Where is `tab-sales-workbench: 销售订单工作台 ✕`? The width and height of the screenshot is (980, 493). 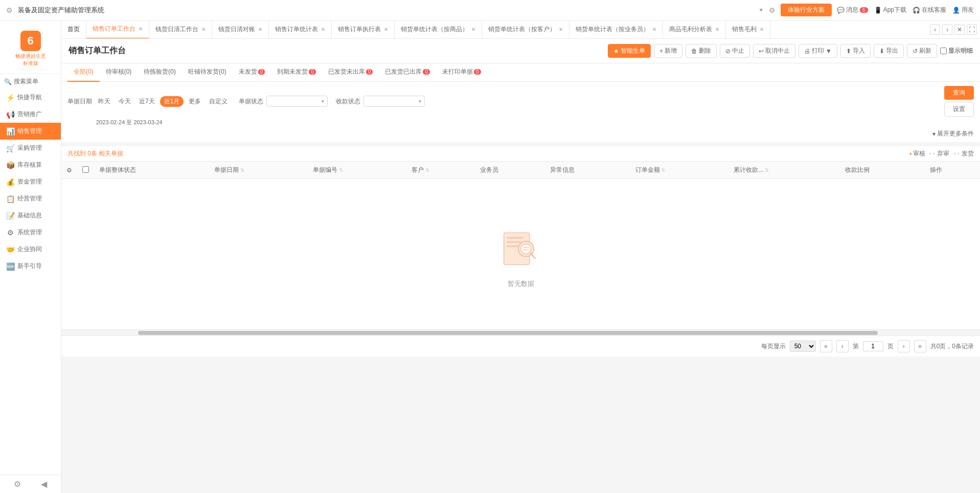 tab-sales-workbench: 销售订单工作台 ✕ is located at coordinates (118, 30).